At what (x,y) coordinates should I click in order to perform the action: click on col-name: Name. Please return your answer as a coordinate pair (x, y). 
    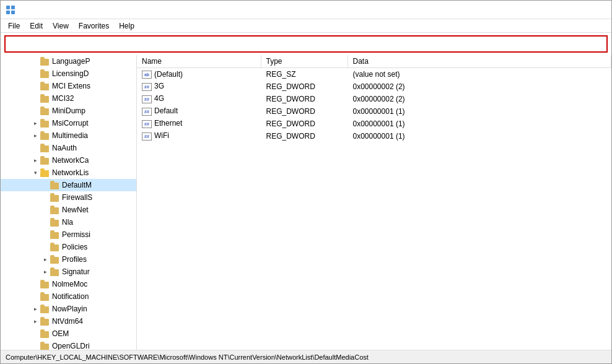
    Looking at the image, I should click on (199, 62).